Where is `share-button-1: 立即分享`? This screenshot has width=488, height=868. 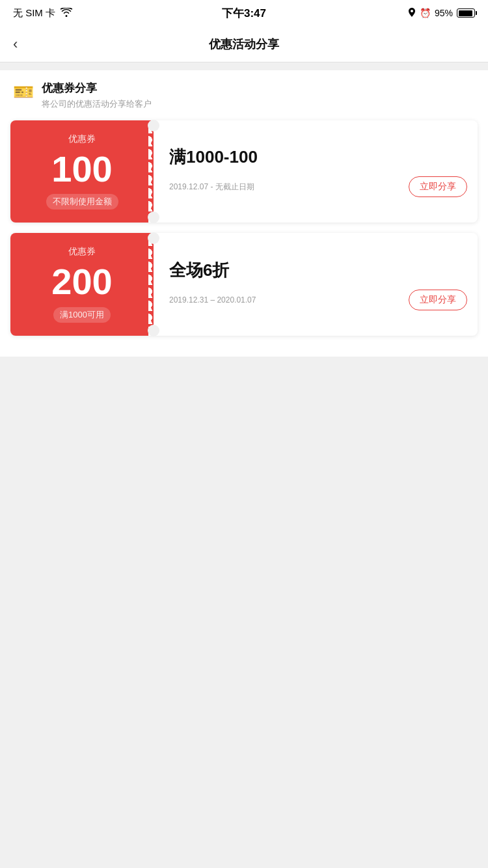
share-button-1: 立即分享 is located at coordinates (438, 187).